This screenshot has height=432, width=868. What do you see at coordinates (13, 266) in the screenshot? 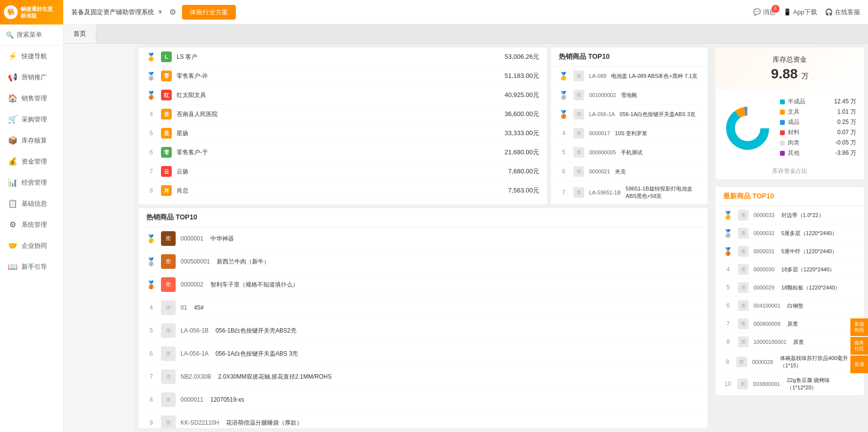
I see `guide-icon: 📖` at bounding box center [13, 266].